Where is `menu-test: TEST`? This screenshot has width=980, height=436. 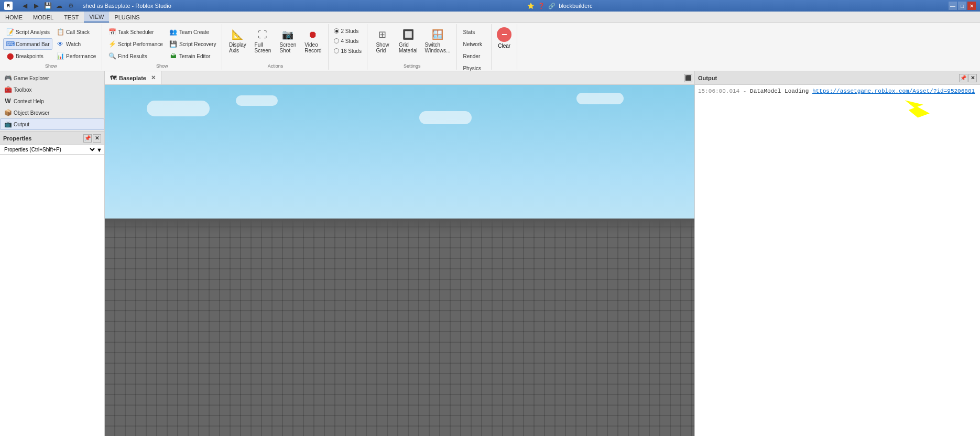
menu-test: TEST is located at coordinates (71, 17).